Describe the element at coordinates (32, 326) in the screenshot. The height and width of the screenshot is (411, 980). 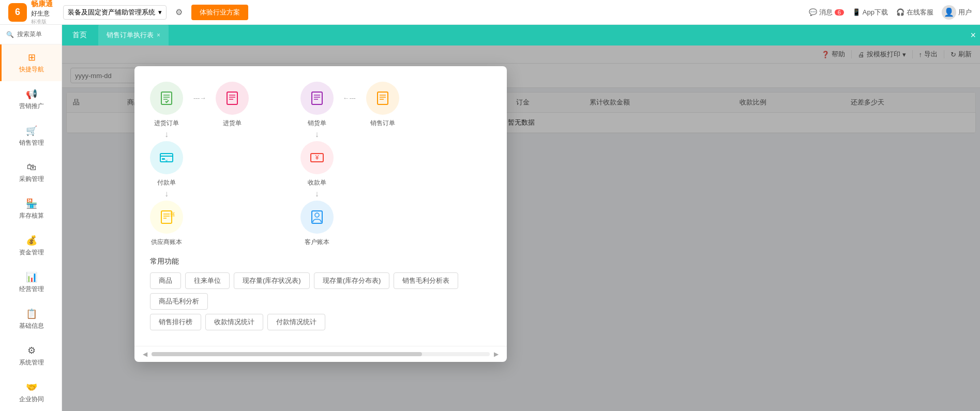
I see `sidebar-item-label-basic: 基础信息` at that location.